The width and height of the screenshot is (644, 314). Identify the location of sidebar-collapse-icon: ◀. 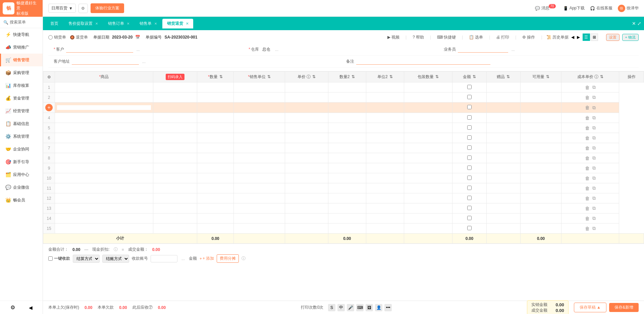
(31, 308).